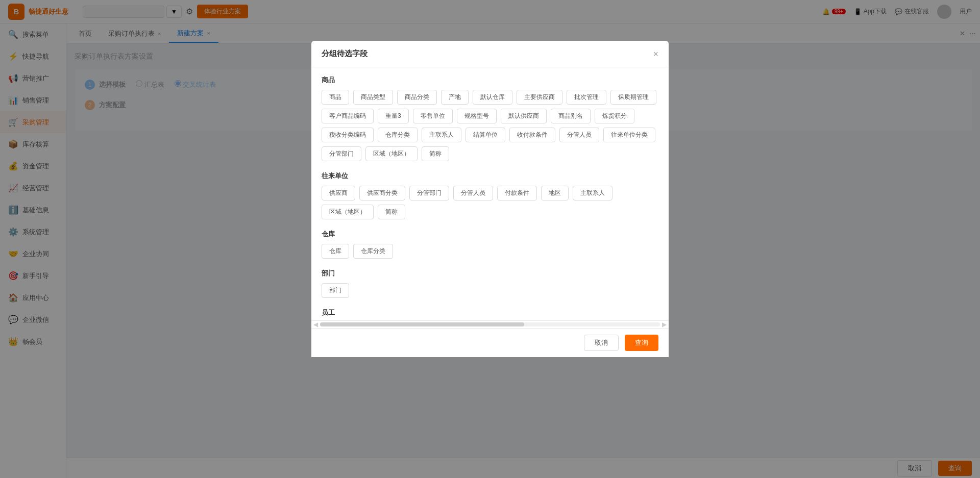  Describe the element at coordinates (642, 343) in the screenshot. I see `confirm-button: 查询` at that location.